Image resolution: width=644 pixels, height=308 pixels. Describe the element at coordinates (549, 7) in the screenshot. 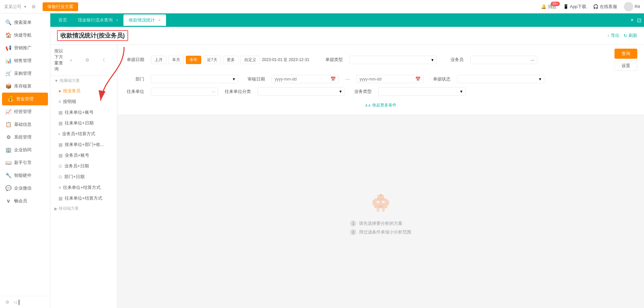

I see `message-button: 🔔 消息 99+` at that location.